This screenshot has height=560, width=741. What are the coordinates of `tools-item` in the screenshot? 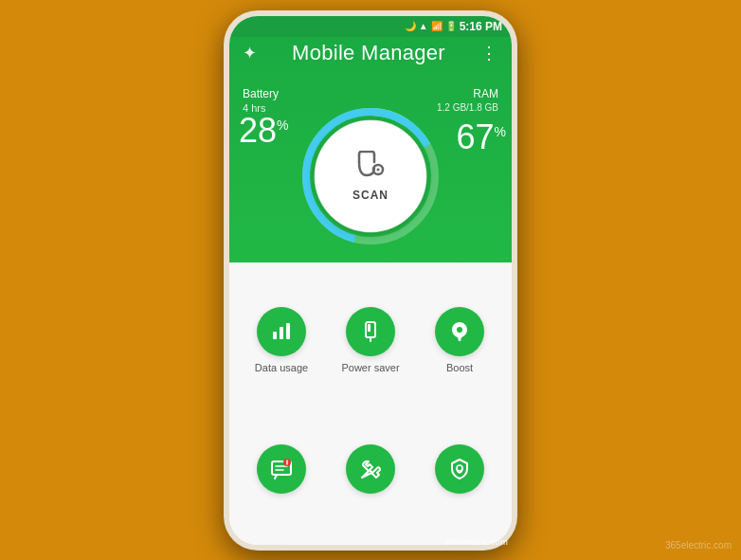 It's located at (370, 472).